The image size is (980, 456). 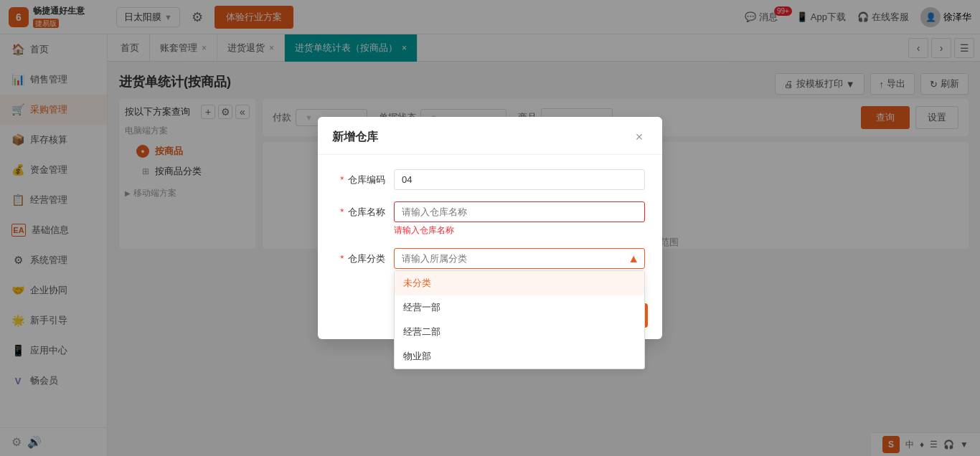 I want to click on form-row-category: * 仓库分类 ▲ 未分类 经营一部 经营二部 物业部, so click(x=490, y=258).